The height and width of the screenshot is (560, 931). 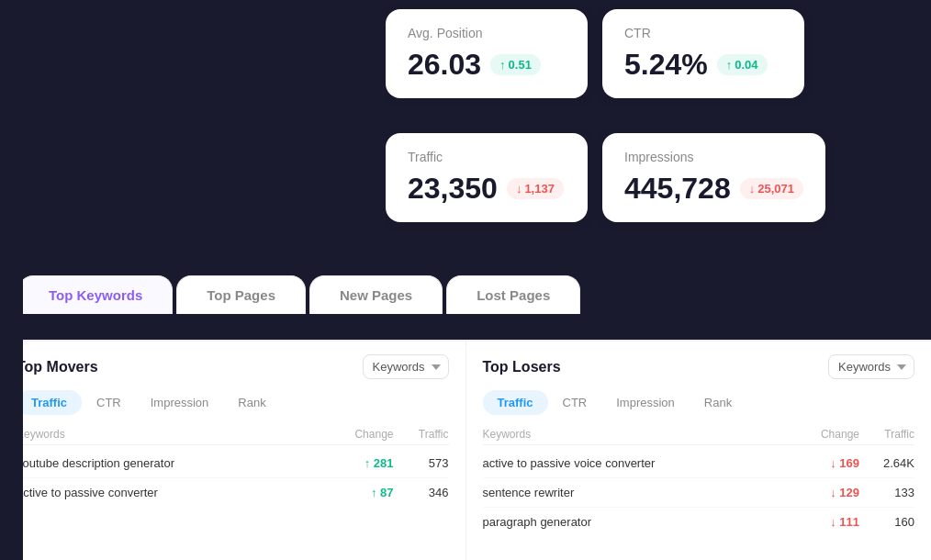 I want to click on ctr-value: 5.24%, so click(x=667, y=64).